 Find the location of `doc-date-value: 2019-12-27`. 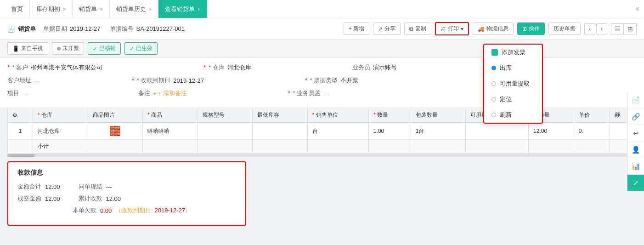

doc-date-value: 2019-12-27 is located at coordinates (85, 28).